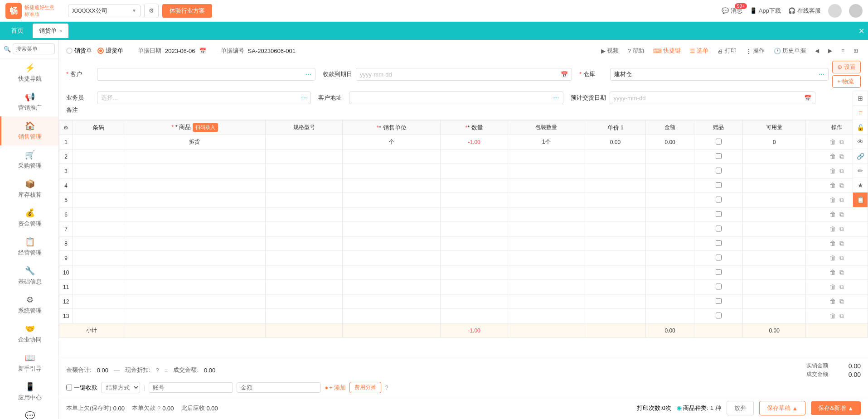 The image size is (868, 419). Describe the element at coordinates (856, 51) in the screenshot. I see `view-toggle-grid: ⊞` at that location.